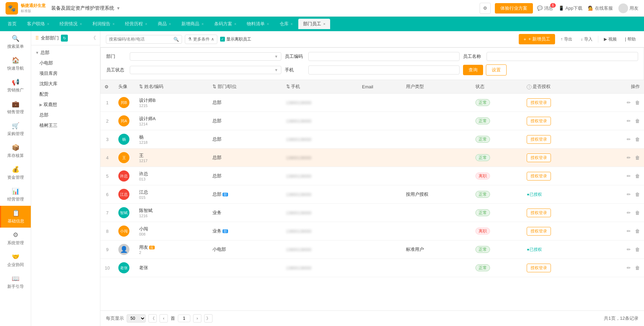 The height and width of the screenshot is (326, 644). What do you see at coordinates (384, 70) in the screenshot?
I see `phone-input` at bounding box center [384, 70].